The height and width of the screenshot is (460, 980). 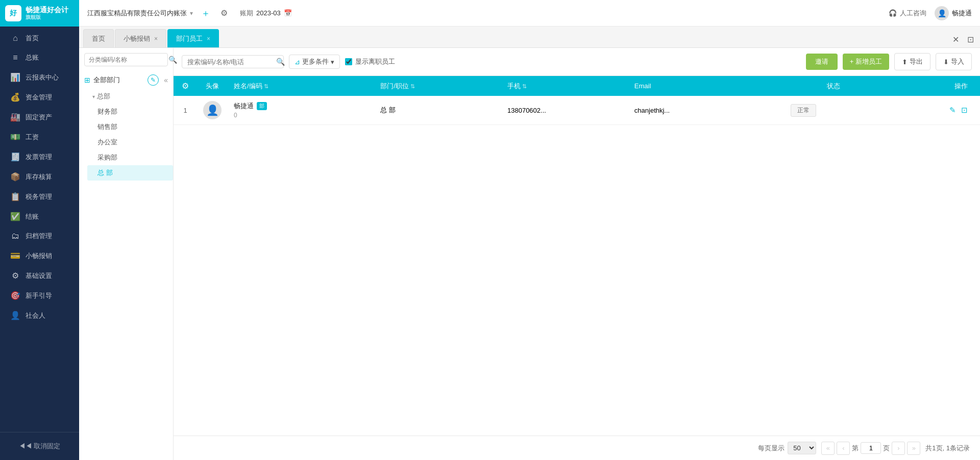 I want to click on dept-item-finance: 财务部, so click(x=130, y=112).